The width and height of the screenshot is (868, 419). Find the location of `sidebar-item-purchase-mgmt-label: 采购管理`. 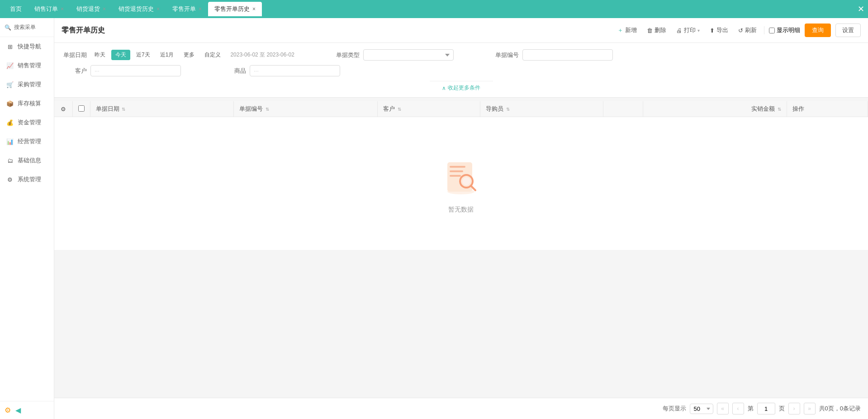

sidebar-item-purchase-mgmt-label: 采购管理 is located at coordinates (29, 85).